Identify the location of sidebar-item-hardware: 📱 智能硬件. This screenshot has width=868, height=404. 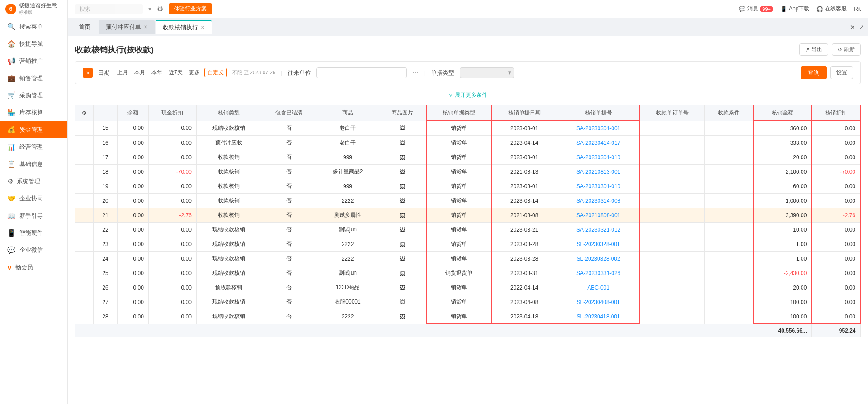
(33, 233).